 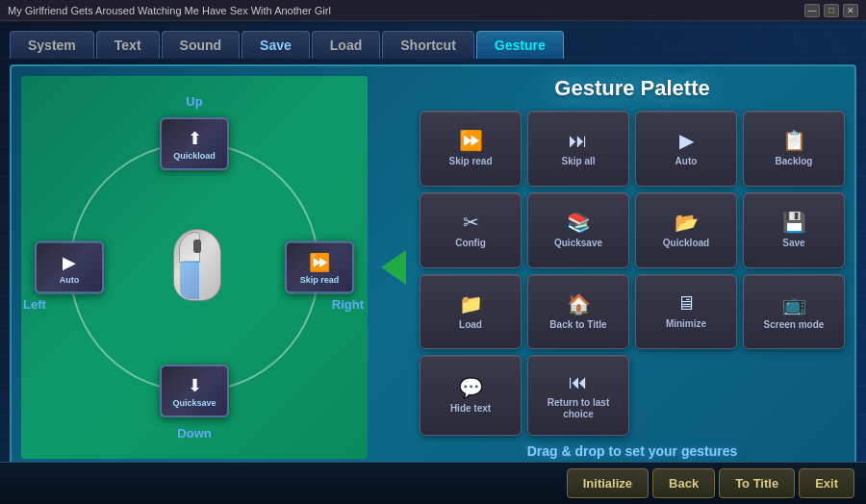 What do you see at coordinates (69, 267) in the screenshot?
I see `gesture-left-button: ▶ Auto` at bounding box center [69, 267].